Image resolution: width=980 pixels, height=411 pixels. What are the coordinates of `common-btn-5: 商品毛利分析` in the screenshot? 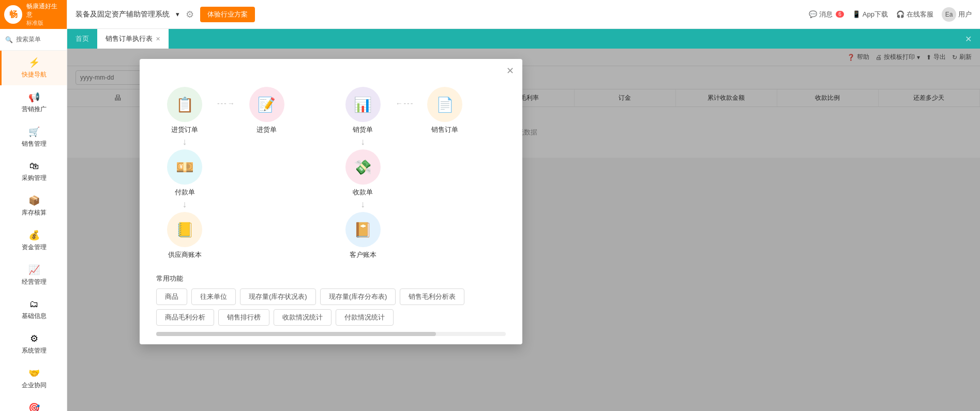 It's located at (185, 317).